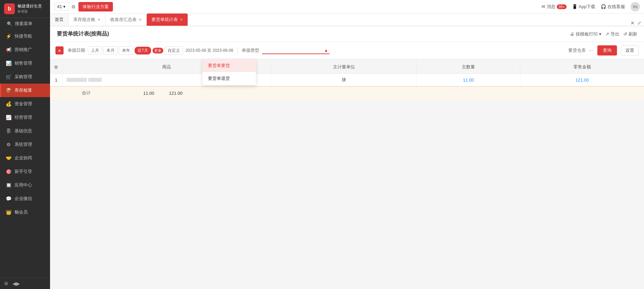  Describe the element at coordinates (174, 51) in the screenshot. I see `date-custom-btn: 自定义` at that location.